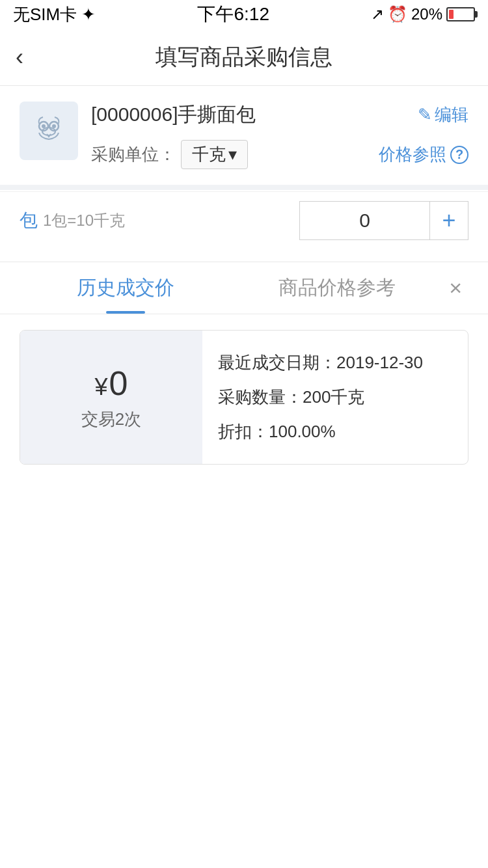  Describe the element at coordinates (84, 221) in the screenshot. I see `package-conversion: 1包=10千克` at that location.